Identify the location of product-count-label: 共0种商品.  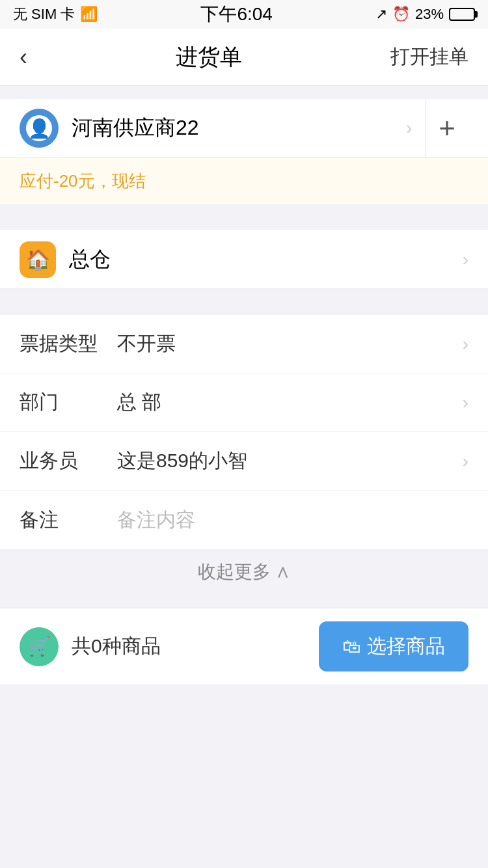
(195, 647).